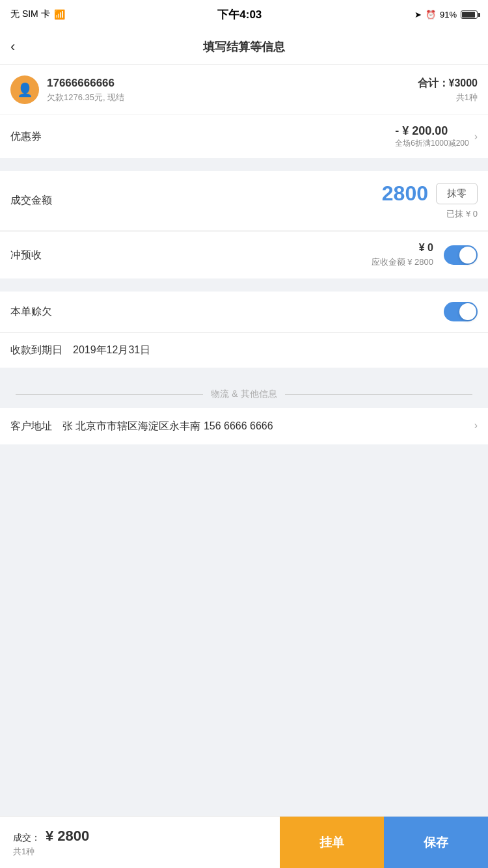  What do you see at coordinates (432, 137) in the screenshot?
I see `coupon-detail: - ¥ 200.00 全场6折满1000减200` at bounding box center [432, 137].